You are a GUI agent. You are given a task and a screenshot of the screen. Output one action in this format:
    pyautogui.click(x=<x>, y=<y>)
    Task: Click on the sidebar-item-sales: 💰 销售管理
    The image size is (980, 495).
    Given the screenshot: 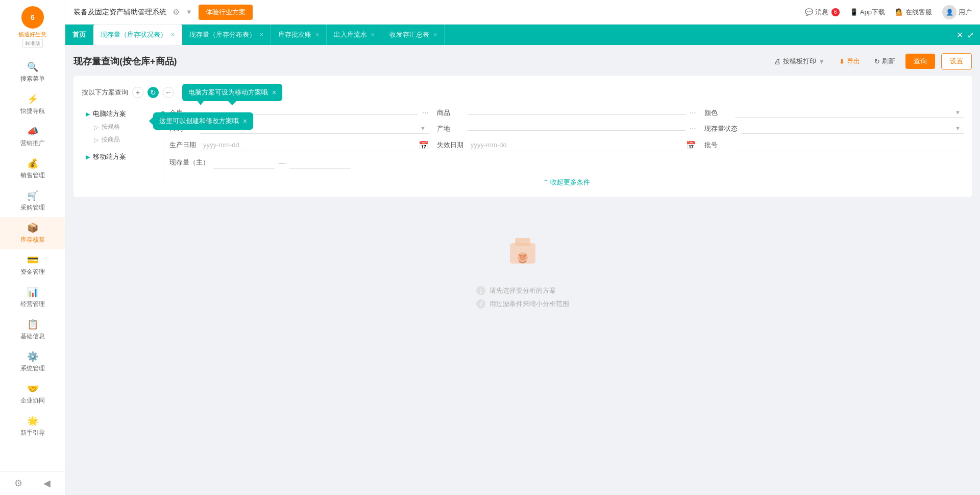 What is the action you would take?
    pyautogui.click(x=33, y=169)
    